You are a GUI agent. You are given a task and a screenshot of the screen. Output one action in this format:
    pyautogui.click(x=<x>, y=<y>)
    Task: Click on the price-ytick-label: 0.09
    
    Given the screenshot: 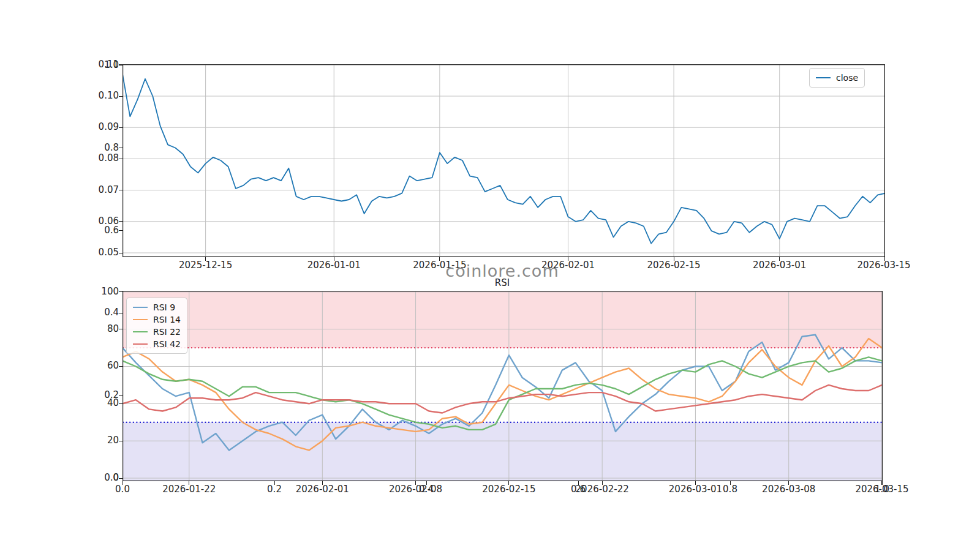 What is the action you would take?
    pyautogui.click(x=109, y=127)
    